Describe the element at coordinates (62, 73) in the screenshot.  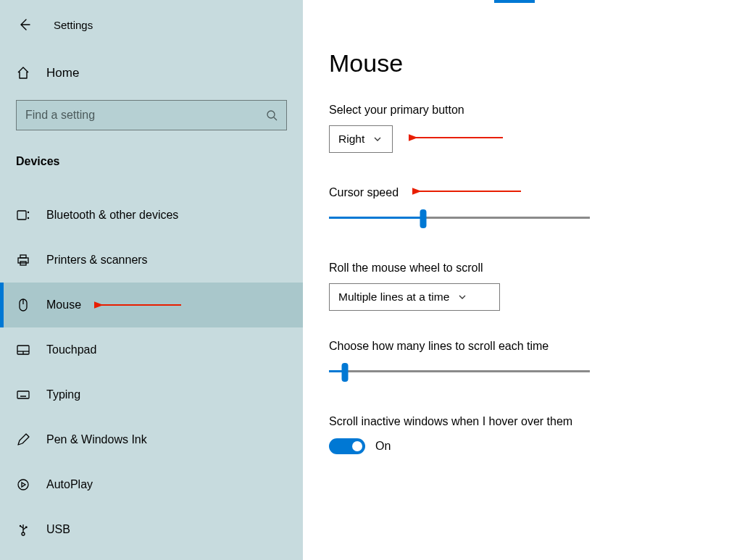
I see `home-label: Home` at that location.